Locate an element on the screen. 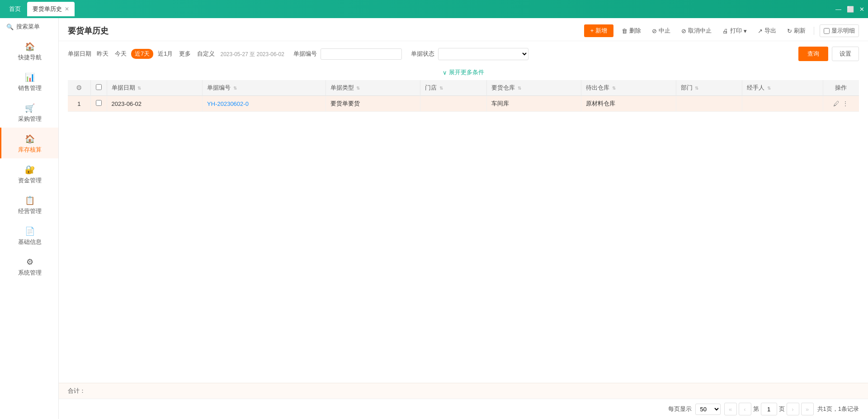 The image size is (868, 419). filter-area: 单据日期 昨天 今天 近7天 近1月 更多 自定义 2023-05-27 至 2… is located at coordinates (463, 61).